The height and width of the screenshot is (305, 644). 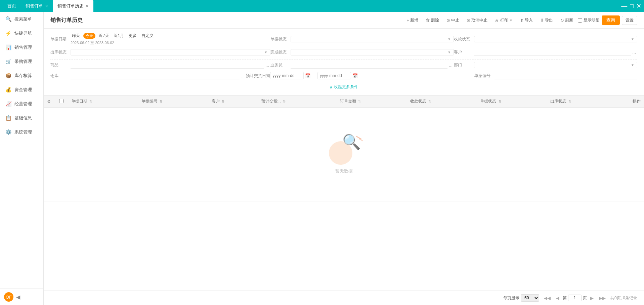 What do you see at coordinates (500, 102) in the screenshot?
I see `sort-doc-status-icon: ⇅` at bounding box center [500, 102].